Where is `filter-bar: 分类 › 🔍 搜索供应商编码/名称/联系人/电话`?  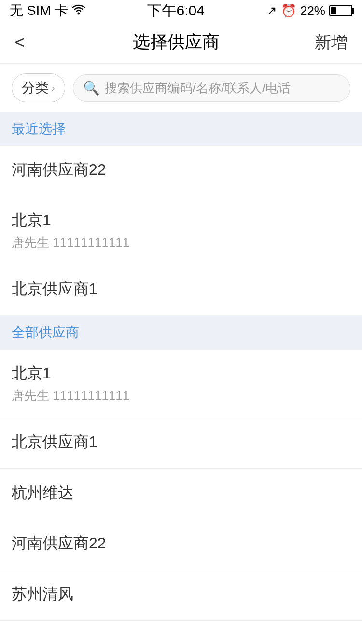 filter-bar: 分类 › 🔍 搜索供应商编码/名称/联系人/电话 is located at coordinates (181, 88).